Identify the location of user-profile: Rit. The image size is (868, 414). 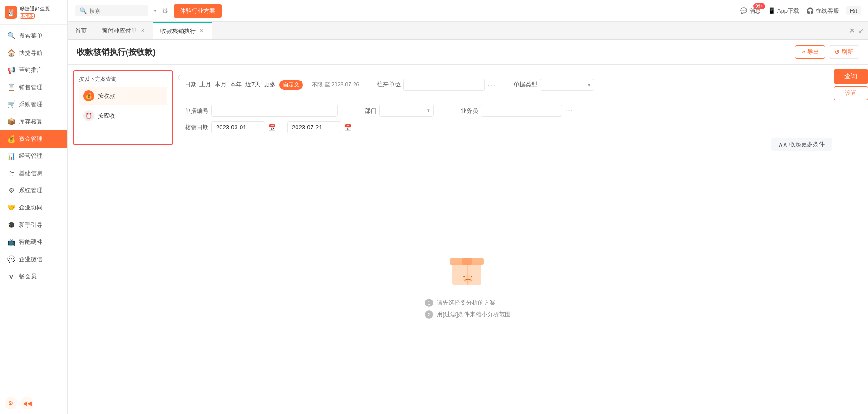
(854, 11).